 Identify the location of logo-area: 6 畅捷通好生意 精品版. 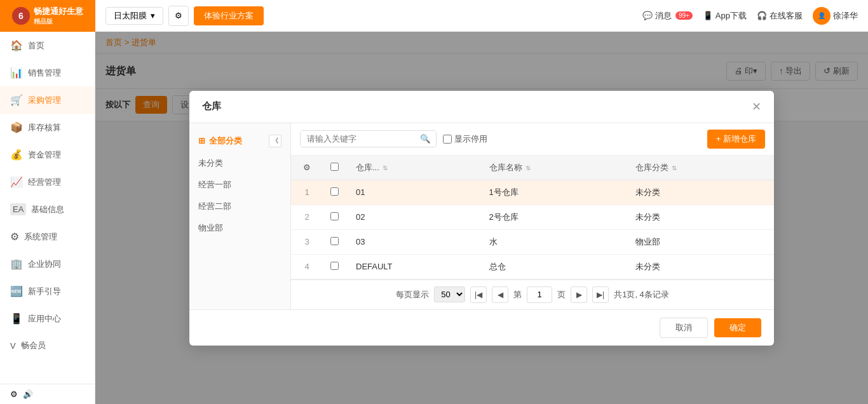
(48, 16).